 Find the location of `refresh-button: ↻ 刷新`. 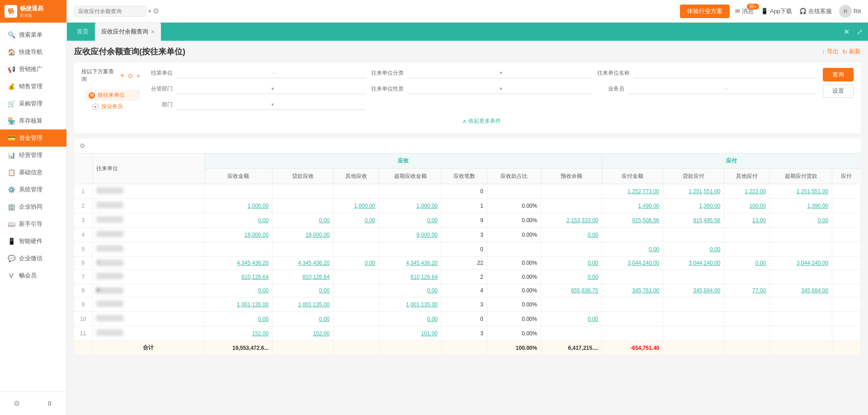

refresh-button: ↻ 刷新 is located at coordinates (852, 52).